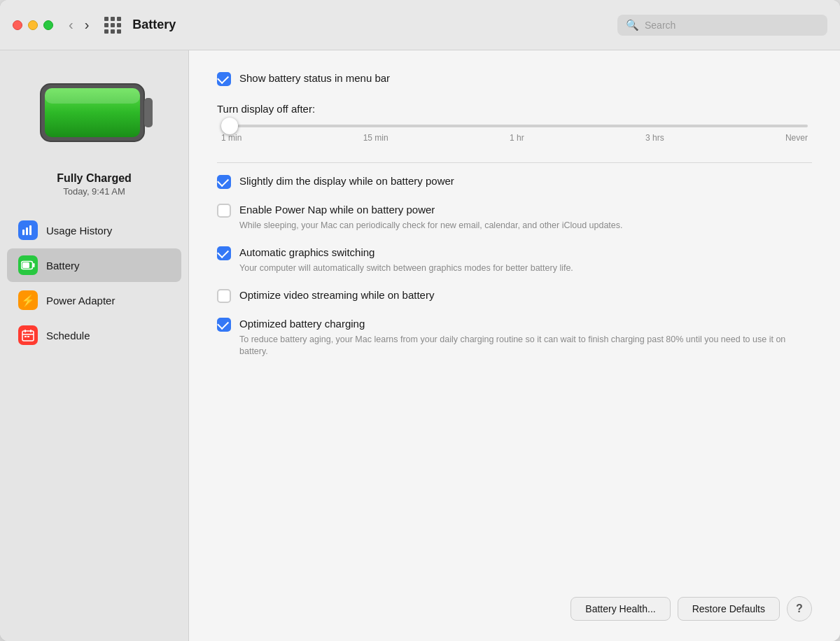 The width and height of the screenshot is (840, 641). I want to click on auto-graphics-description: Your computer will automatically switch …, so click(406, 269).